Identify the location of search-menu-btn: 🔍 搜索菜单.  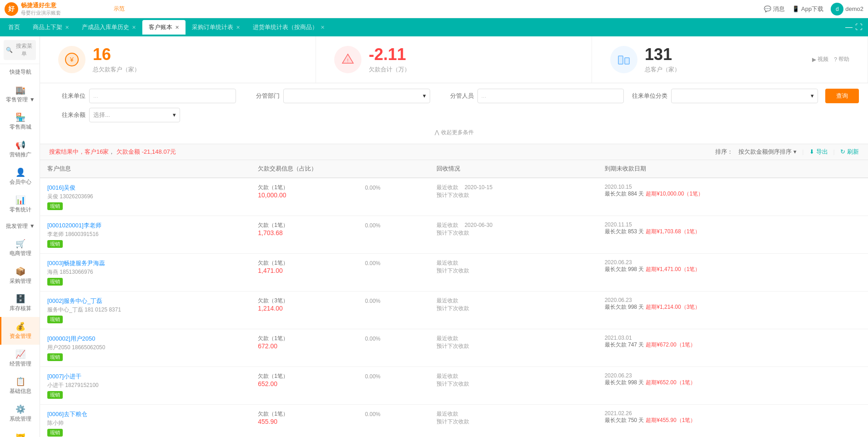
(20, 50).